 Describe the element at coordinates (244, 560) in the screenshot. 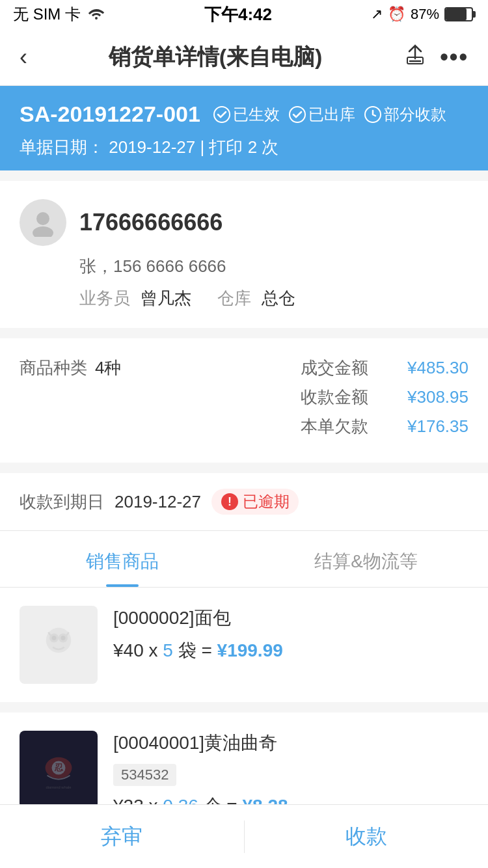

I see `tabs-bar: 销售商品 结算&物流等` at that location.